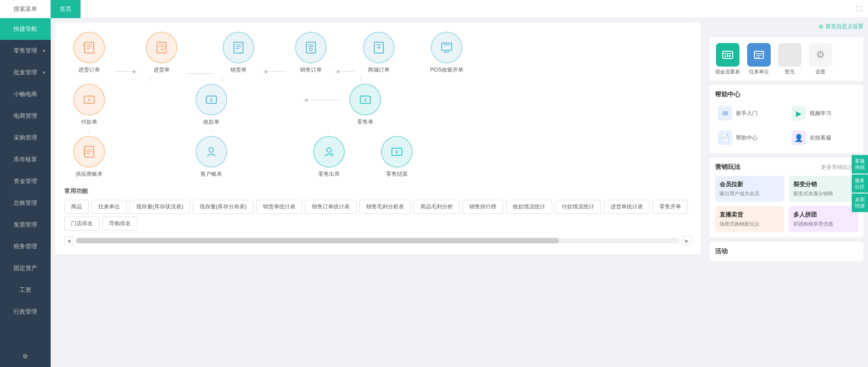  I want to click on sidebar-item-admin: 行政管理, so click(25, 312).